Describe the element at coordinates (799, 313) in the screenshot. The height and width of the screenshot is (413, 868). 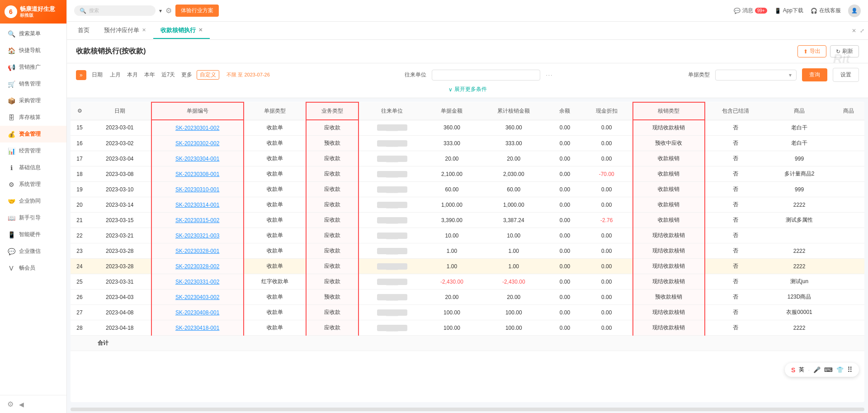
I see `cell-product1: 衣服00001` at that location.